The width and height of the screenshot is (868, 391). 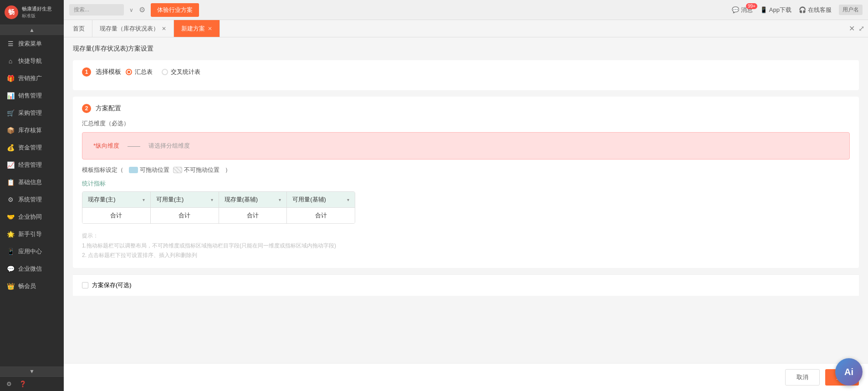 What do you see at coordinates (32, 148) in the screenshot?
I see `sidebar-item-finance: 💰 资金管理` at bounding box center [32, 148].